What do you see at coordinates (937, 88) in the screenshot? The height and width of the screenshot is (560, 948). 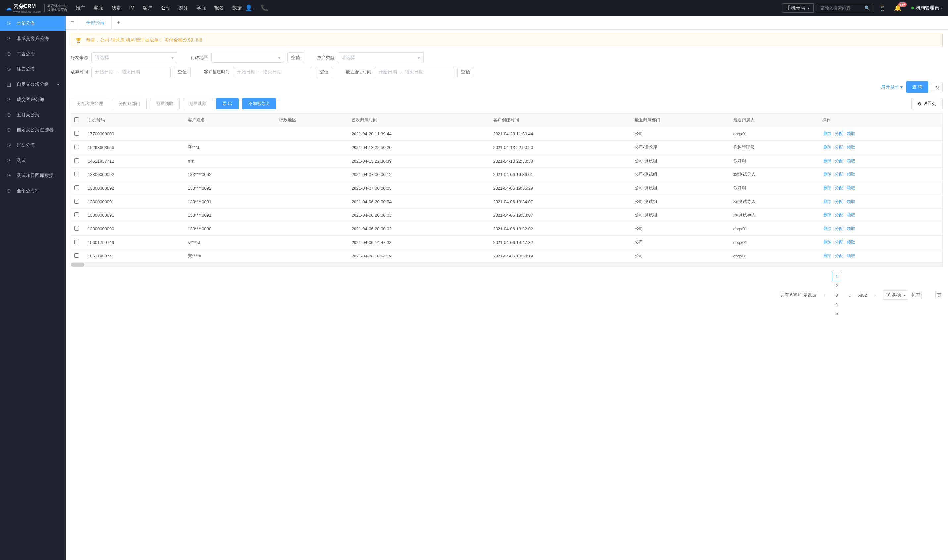 I see `refresh-button: ↻` at bounding box center [937, 88].